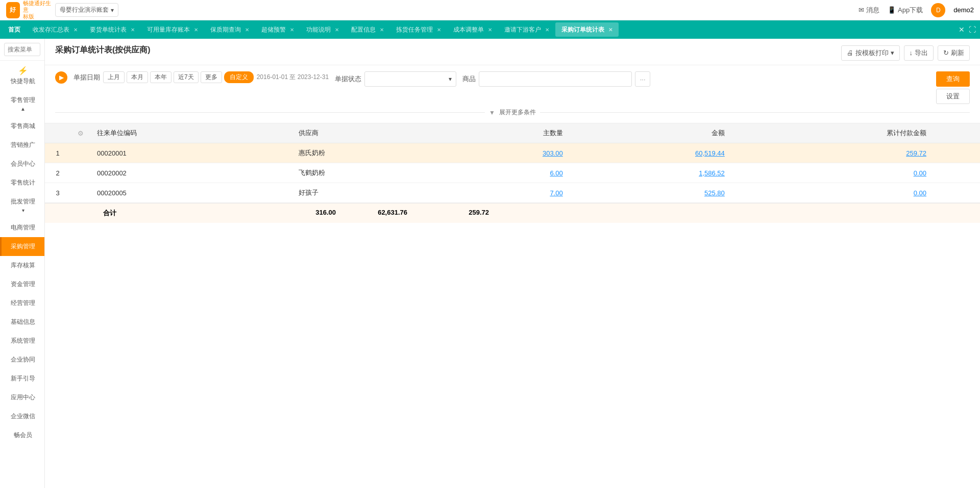 This screenshot has width=980, height=488. What do you see at coordinates (22, 164) in the screenshot?
I see `sidebar-item-member: 会员中心` at bounding box center [22, 164].